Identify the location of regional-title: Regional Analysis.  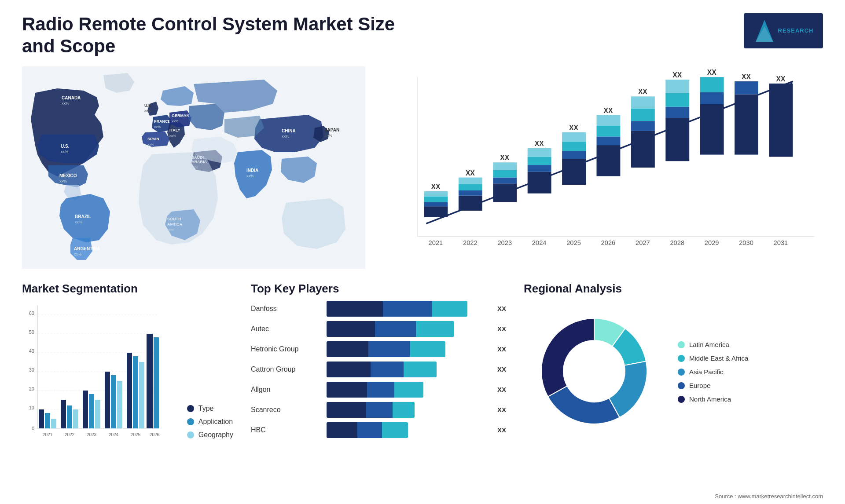
(673, 289).